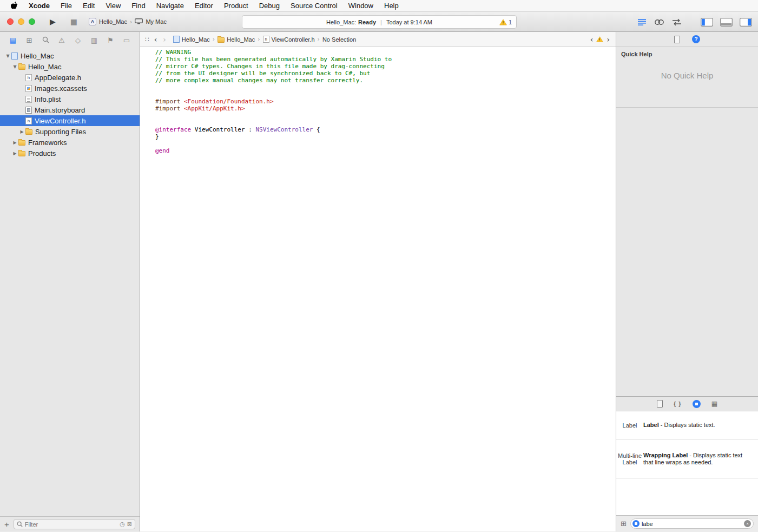 Image resolution: width=758 pixels, height=532 pixels. What do you see at coordinates (110, 40) in the screenshot?
I see `breakpoint-navigator-icon: ⚑` at bounding box center [110, 40].